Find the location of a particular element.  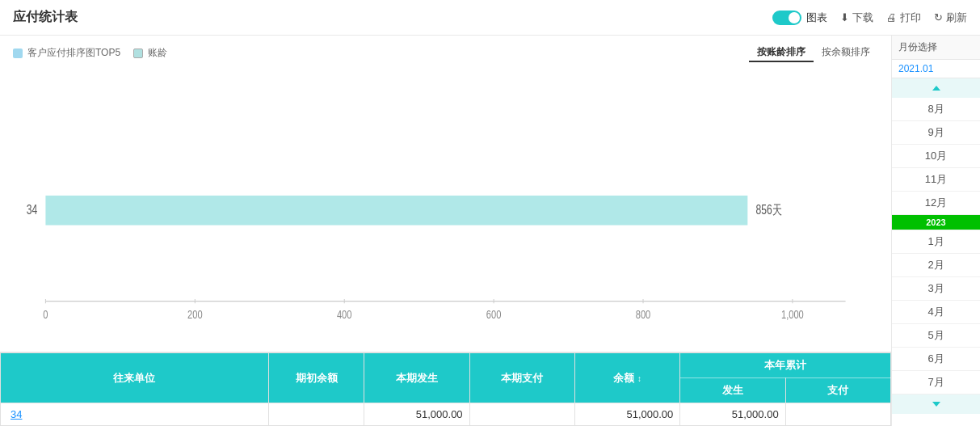

chart-legend: 客户应付排序图TOP5 账龄 is located at coordinates (90, 53).